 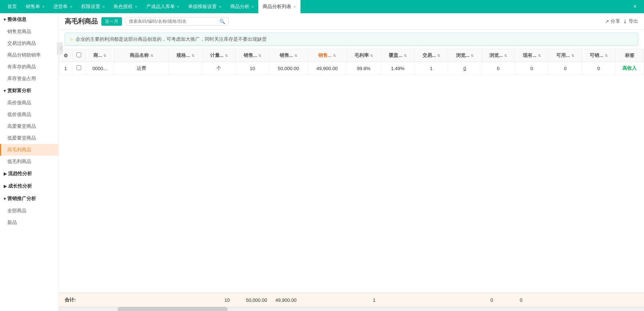 I want to click on sidebar-group-trend: ▶ 流趋性分析, so click(x=29, y=174).